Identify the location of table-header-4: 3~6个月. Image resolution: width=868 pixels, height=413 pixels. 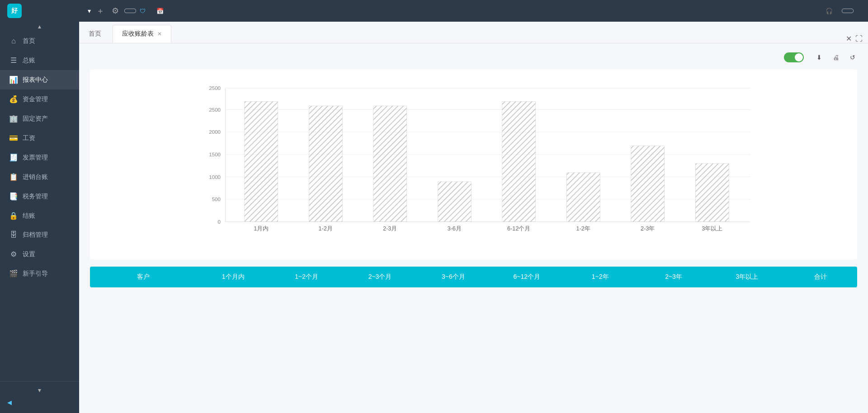
(453, 277).